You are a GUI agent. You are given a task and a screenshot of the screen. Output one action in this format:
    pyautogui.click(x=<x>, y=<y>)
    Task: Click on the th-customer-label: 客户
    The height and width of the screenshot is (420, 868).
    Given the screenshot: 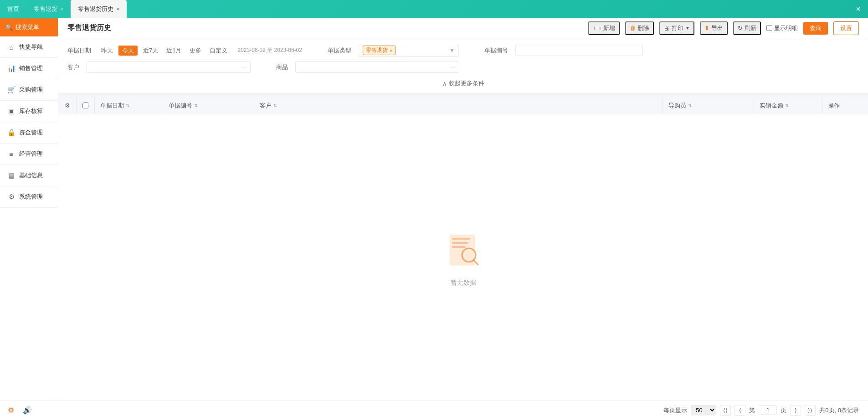 What is the action you would take?
    pyautogui.click(x=266, y=106)
    